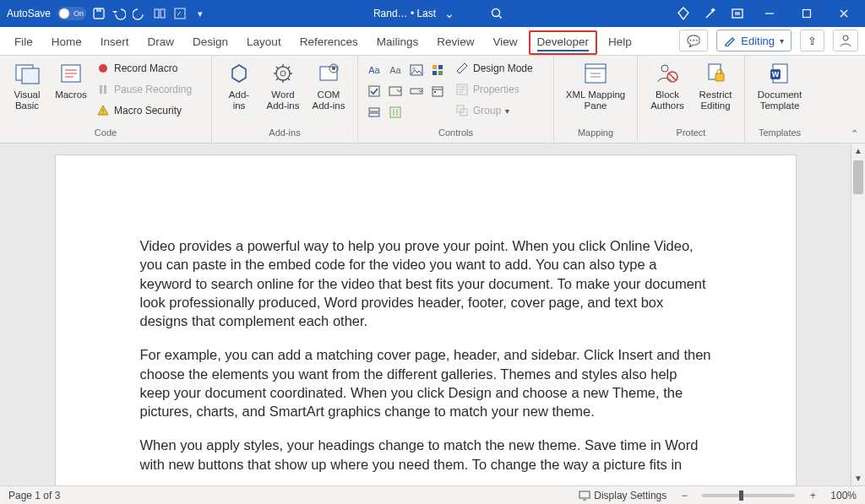 Image resolution: width=865 pixels, height=504 pixels. I want to click on tab-view: View, so click(505, 42).